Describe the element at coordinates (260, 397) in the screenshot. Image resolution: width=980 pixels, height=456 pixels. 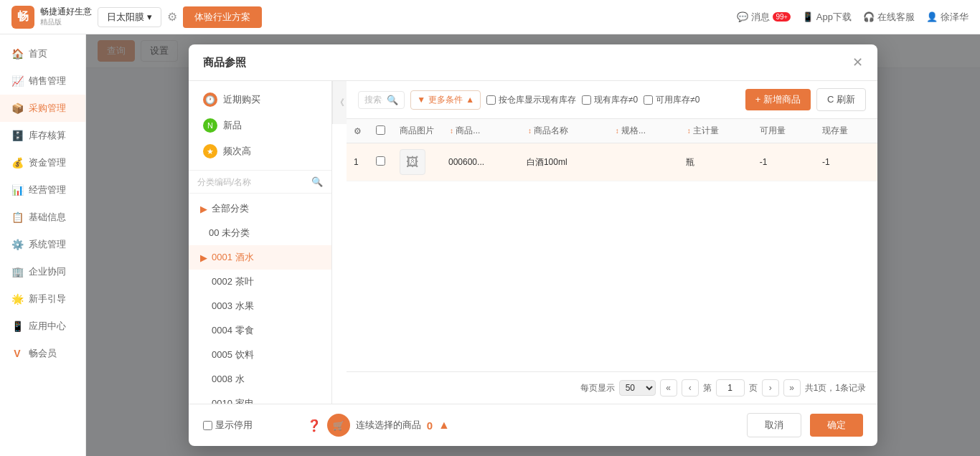
I see `category-0010: 0010 家电` at that location.